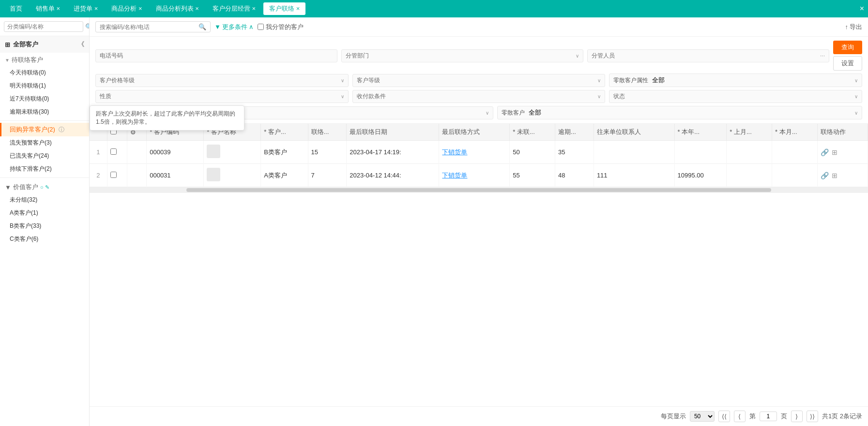 Image resolution: width=868 pixels, height=426 pixels. What do you see at coordinates (45, 143) in the screenshot?
I see `sidebar-item-churn-warning: 流失预警客户(3)` at bounding box center [45, 143].